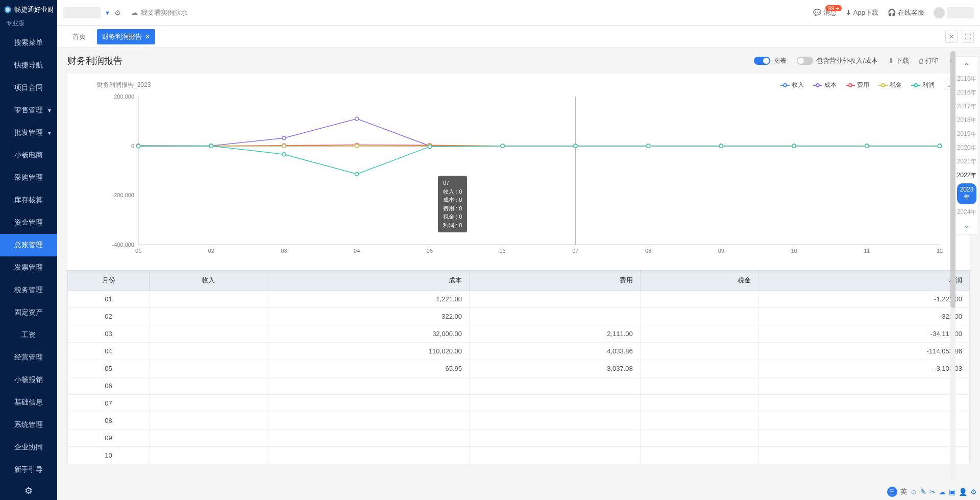 Image resolution: width=980 pixels, height=500 pixels. What do you see at coordinates (519, 317) in the screenshot?
I see `table-row: 02322.00-322.00` at bounding box center [519, 317].